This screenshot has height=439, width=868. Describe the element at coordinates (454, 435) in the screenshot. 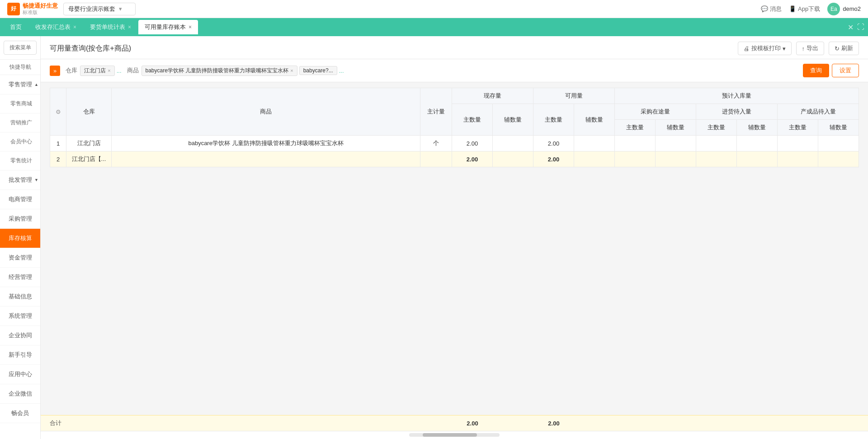

I see `scrollbar-area` at that location.